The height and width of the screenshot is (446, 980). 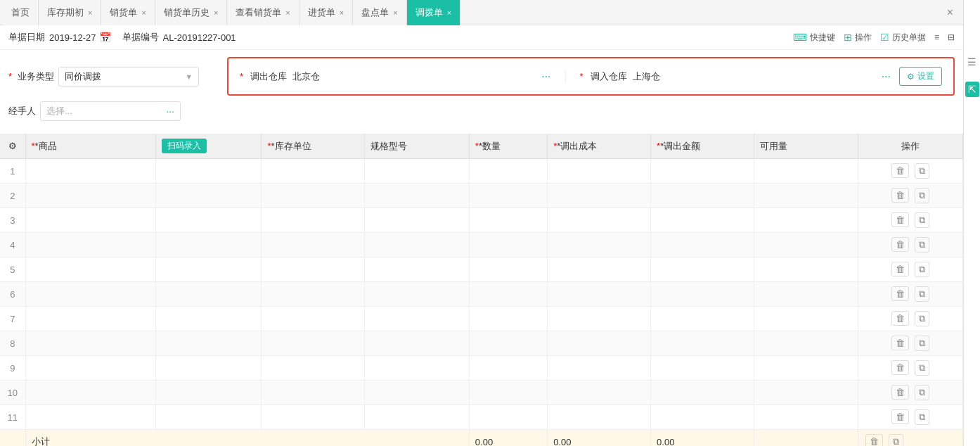 I want to click on table-row: 6 🗑 ⧉, so click(x=482, y=294).